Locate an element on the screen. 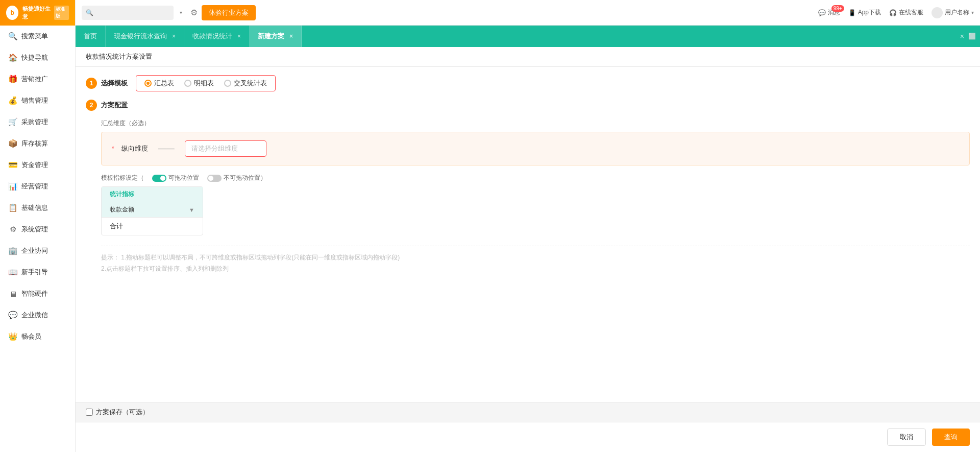 The image size is (980, 452). page-footer: 方案保存（可选） is located at coordinates (528, 412).